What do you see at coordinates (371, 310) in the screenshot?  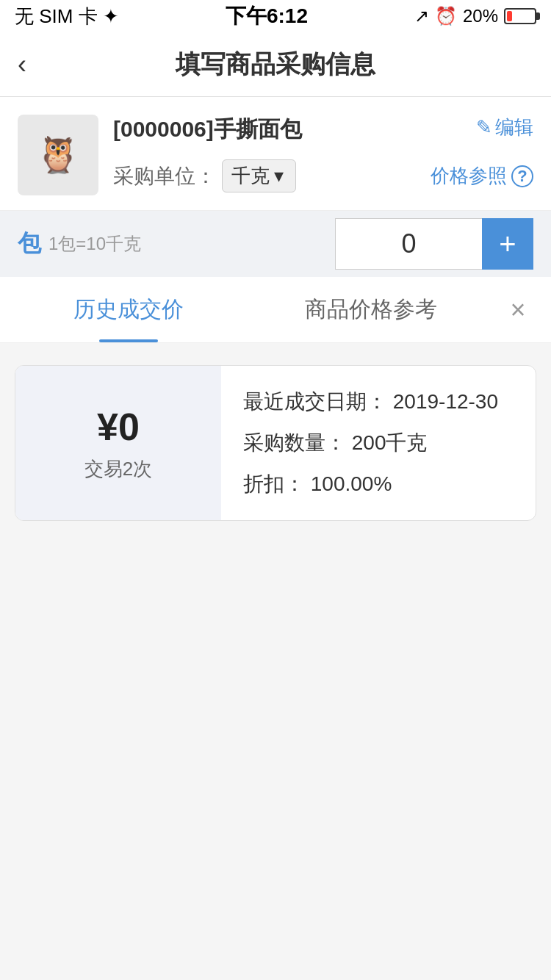 I see `tab-product-price-ref: 商品价格参考` at bounding box center [371, 310].